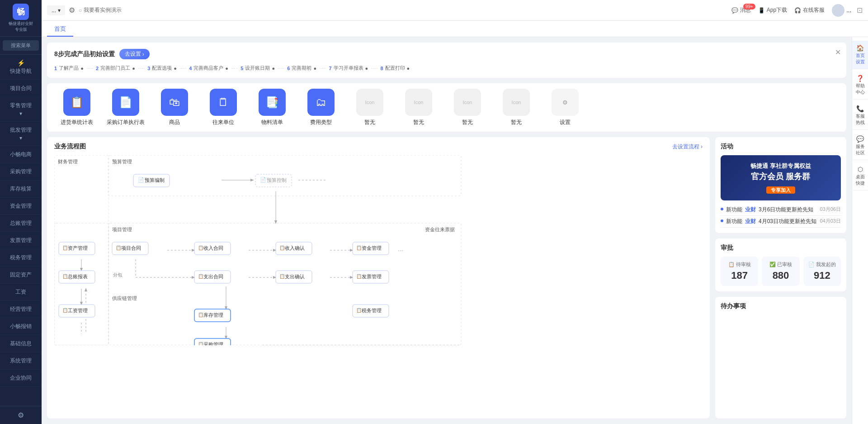  Describe the element at coordinates (21, 45) in the screenshot. I see `search-menu-button: 搜索菜单` at that location.